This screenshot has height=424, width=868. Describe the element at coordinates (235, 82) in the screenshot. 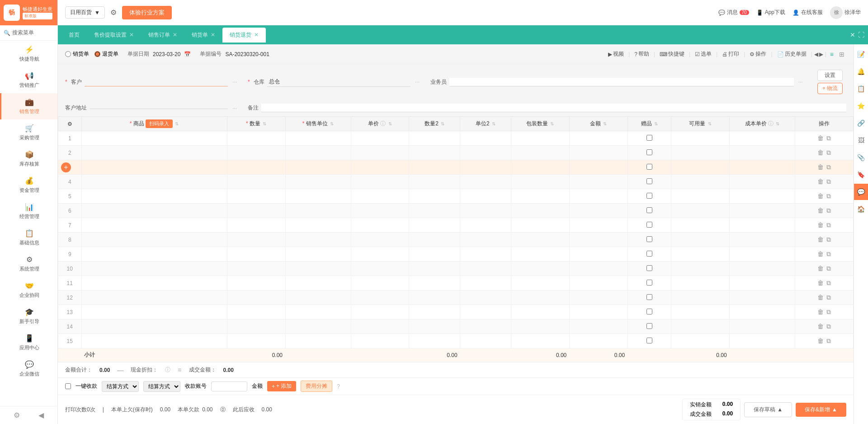

I see `customer-dots: ···` at that location.